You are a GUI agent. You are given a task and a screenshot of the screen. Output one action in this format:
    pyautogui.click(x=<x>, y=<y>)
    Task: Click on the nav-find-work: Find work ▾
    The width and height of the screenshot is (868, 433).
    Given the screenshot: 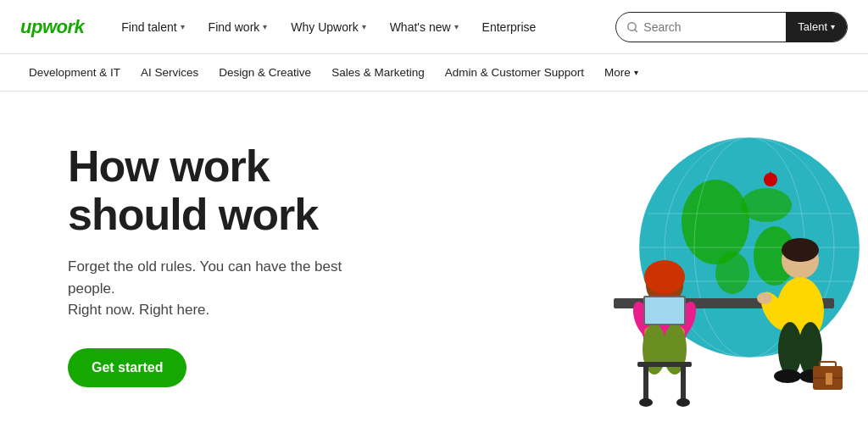 What is the action you would take?
    pyautogui.click(x=238, y=27)
    